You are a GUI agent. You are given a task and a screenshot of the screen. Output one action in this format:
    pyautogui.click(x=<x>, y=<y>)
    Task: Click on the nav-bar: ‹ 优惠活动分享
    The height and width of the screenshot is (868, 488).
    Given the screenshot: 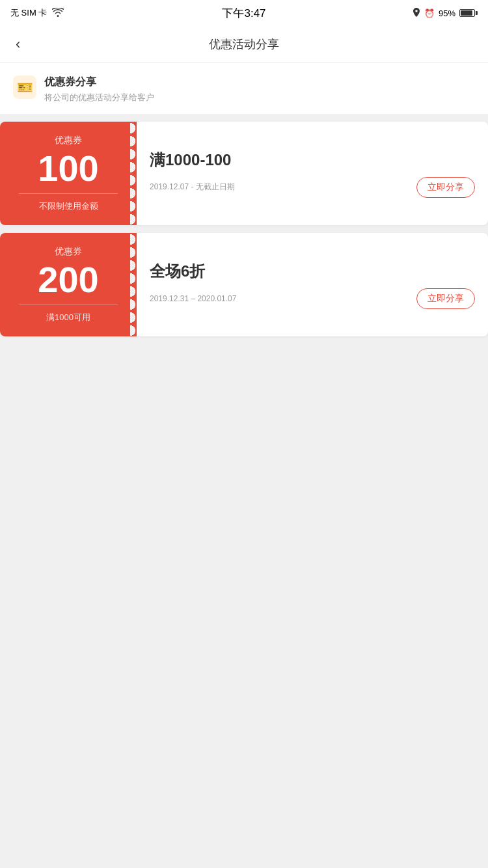 What is the action you would take?
    pyautogui.click(x=244, y=44)
    